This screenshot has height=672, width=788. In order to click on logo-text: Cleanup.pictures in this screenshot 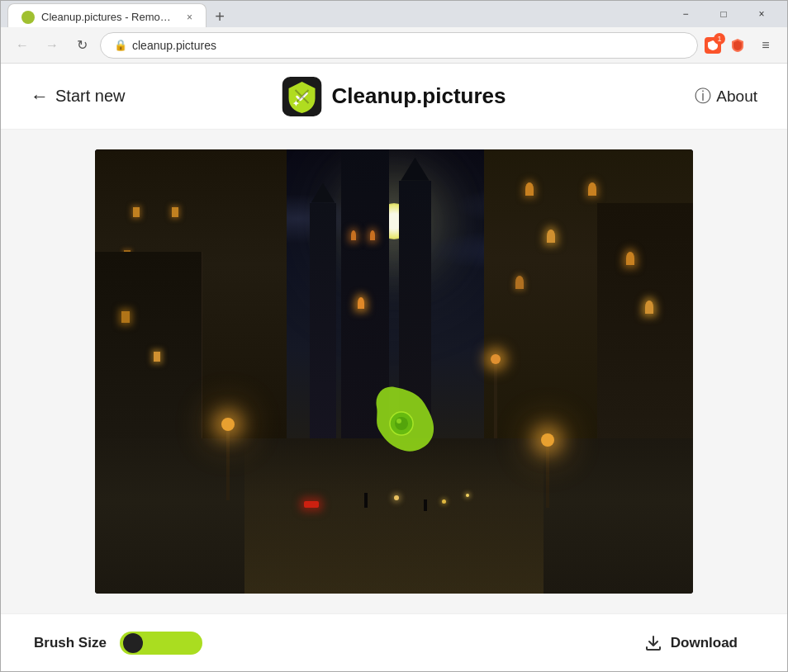, I will do `click(420, 96)`.